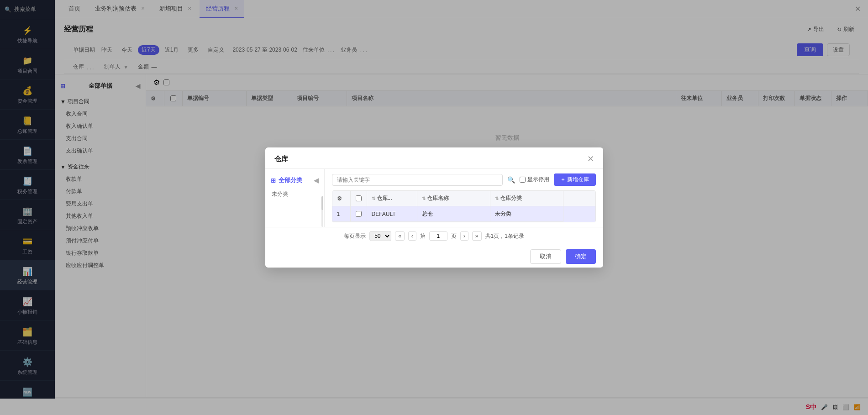  Describe the element at coordinates (574, 180) in the screenshot. I see `modal-add-button: ＋ 新增仓库` at that location.